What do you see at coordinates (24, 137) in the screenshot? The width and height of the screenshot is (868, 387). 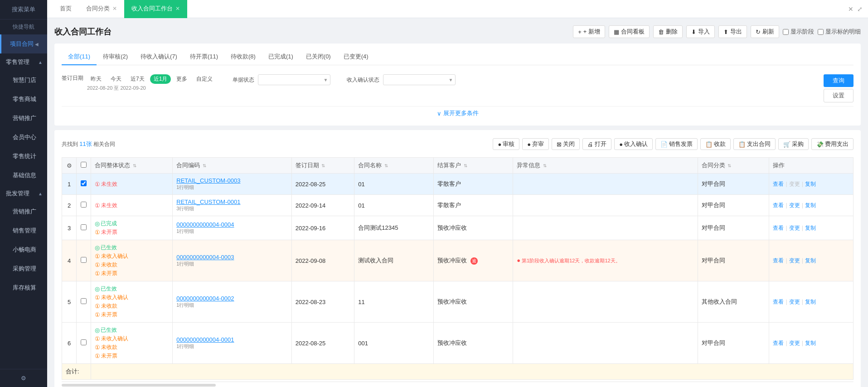 I see `sidebar-item-member: 会员中心` at bounding box center [24, 137].